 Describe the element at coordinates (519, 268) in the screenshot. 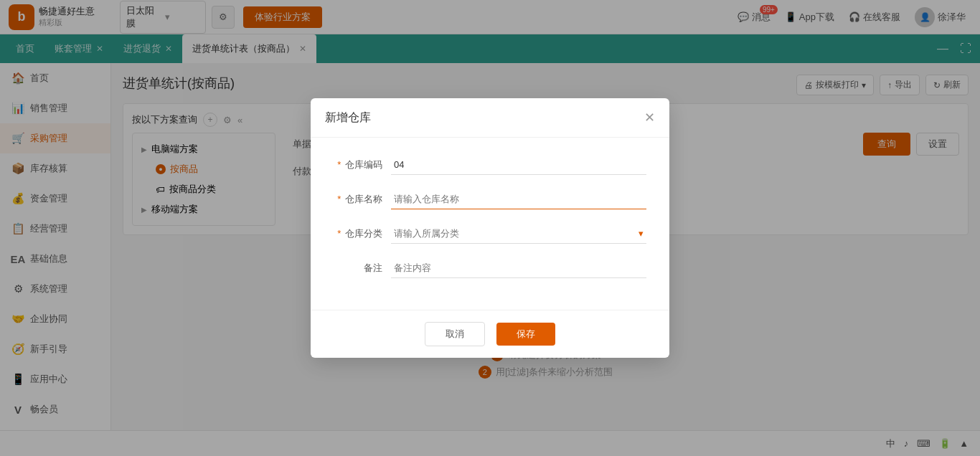

I see `remark-input` at that location.